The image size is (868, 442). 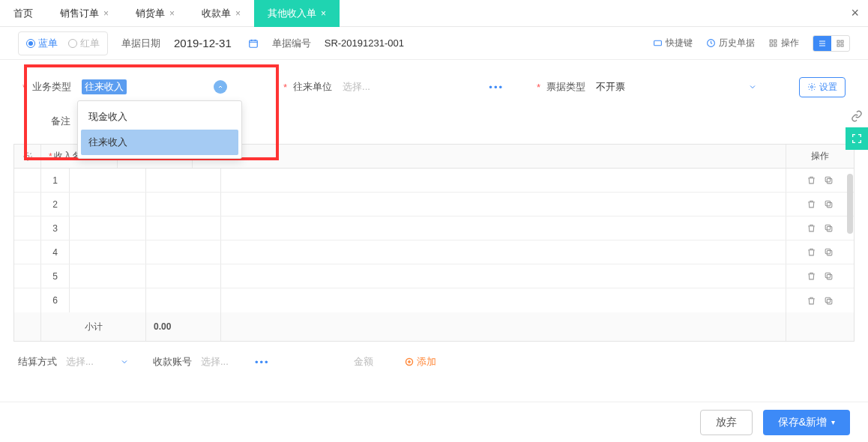 What do you see at coordinates (396, 87) in the screenshot?
I see `party-field: * 往来单位 选择... •••` at bounding box center [396, 87].